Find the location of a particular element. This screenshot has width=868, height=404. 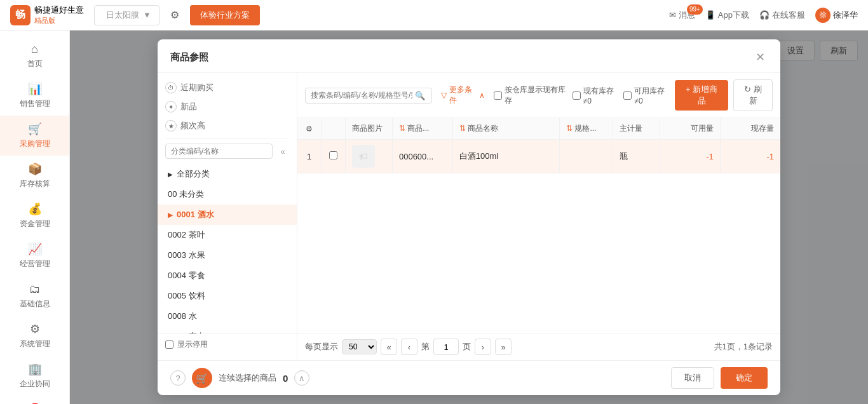

cat-item-0004: 0004 零食 is located at coordinates (227, 276).